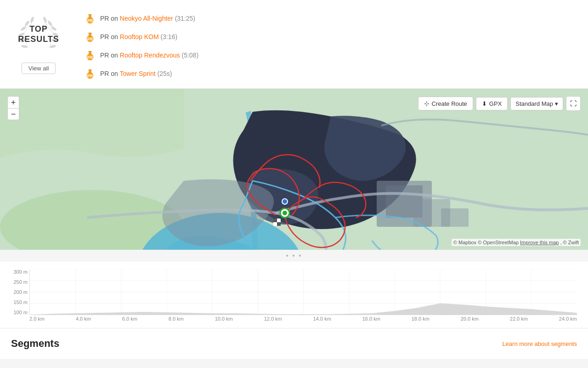 The height and width of the screenshot is (368, 588). Describe the element at coordinates (164, 74) in the screenshot. I see `result-time: (25s)` at that location.